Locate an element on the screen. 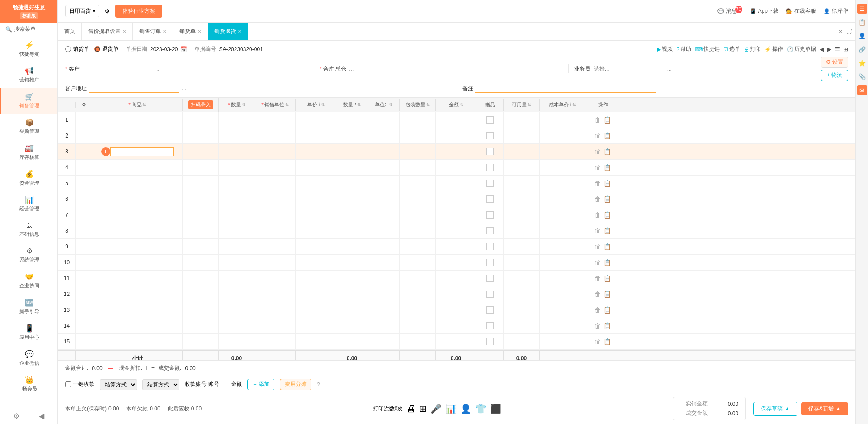 This screenshot has width=868, height=424. tab-home: 首页 is located at coordinates (70, 32).